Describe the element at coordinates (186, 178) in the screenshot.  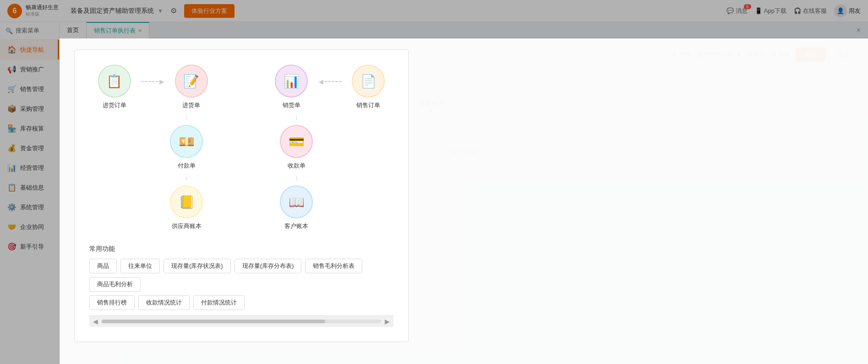
I see `down-arrow-payment: ↓` at that location.